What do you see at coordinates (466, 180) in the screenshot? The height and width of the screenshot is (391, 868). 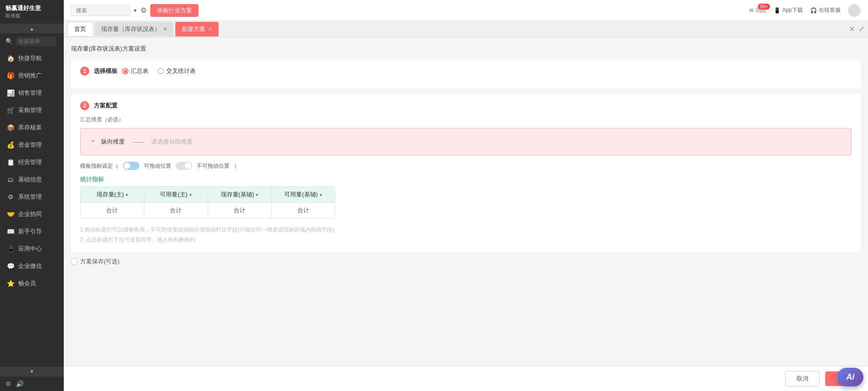 I see `stats-section-label: 统计指标` at bounding box center [466, 180].